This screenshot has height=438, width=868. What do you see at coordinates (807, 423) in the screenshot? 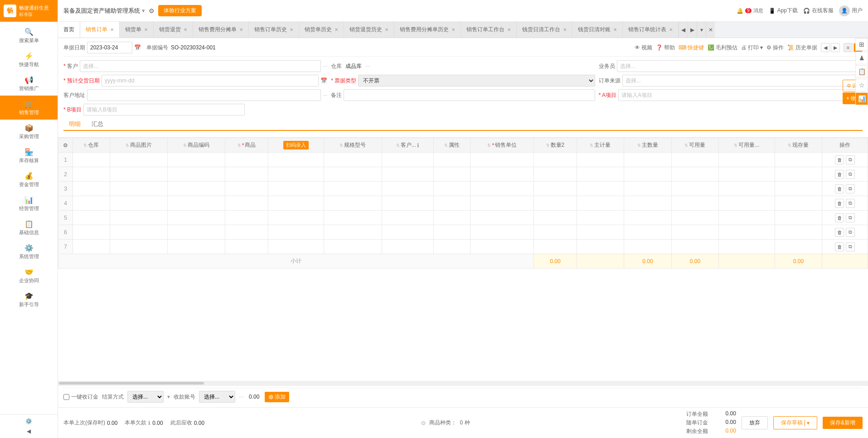
I see `save-draft-dropdown-icon: ▾` at bounding box center [807, 423].